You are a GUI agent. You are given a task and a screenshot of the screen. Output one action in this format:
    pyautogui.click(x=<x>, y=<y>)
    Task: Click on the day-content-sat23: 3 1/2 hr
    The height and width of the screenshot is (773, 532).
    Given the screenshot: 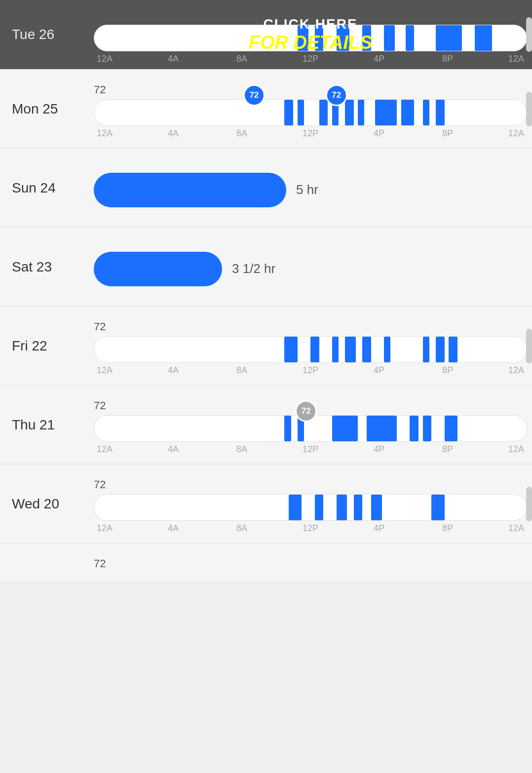 What is the action you would take?
    pyautogui.click(x=310, y=267)
    